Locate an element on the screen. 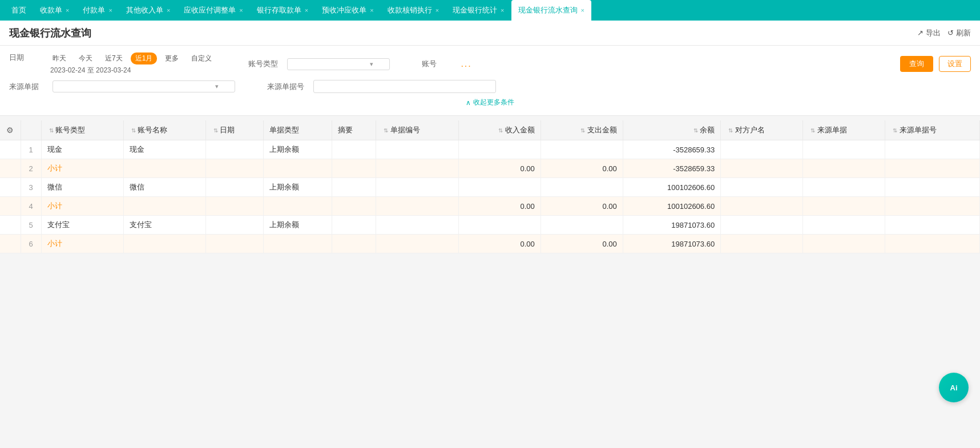  account-dots: ... is located at coordinates (466, 64).